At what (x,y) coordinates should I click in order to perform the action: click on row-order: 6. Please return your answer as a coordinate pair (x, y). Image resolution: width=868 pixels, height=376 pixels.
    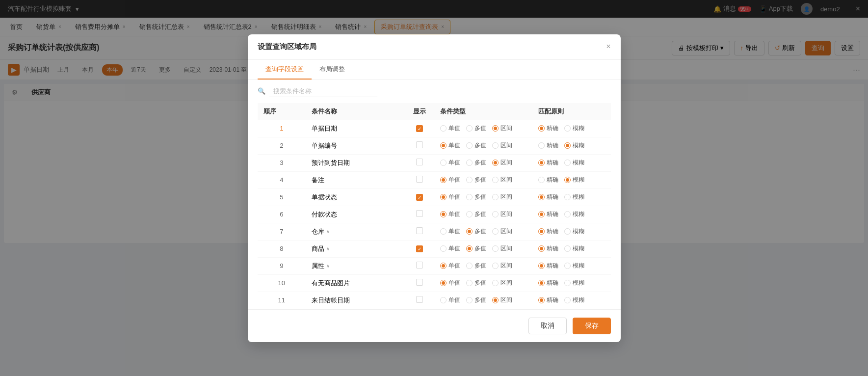
    Looking at the image, I should click on (282, 214).